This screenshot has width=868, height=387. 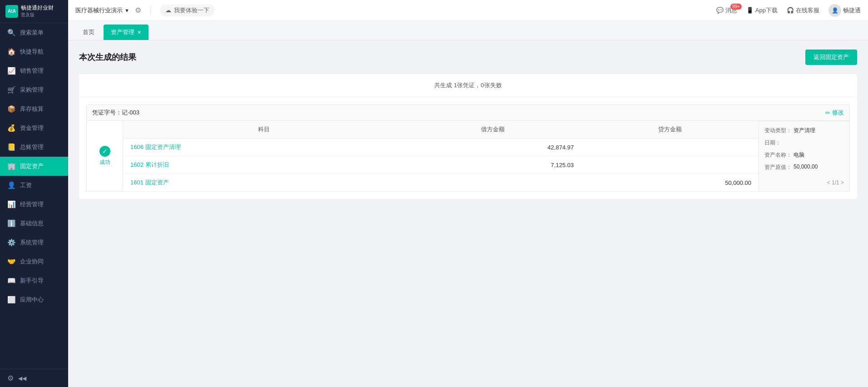 I want to click on sidebar-item-cooperation: 🤝 企业协同, so click(x=34, y=262).